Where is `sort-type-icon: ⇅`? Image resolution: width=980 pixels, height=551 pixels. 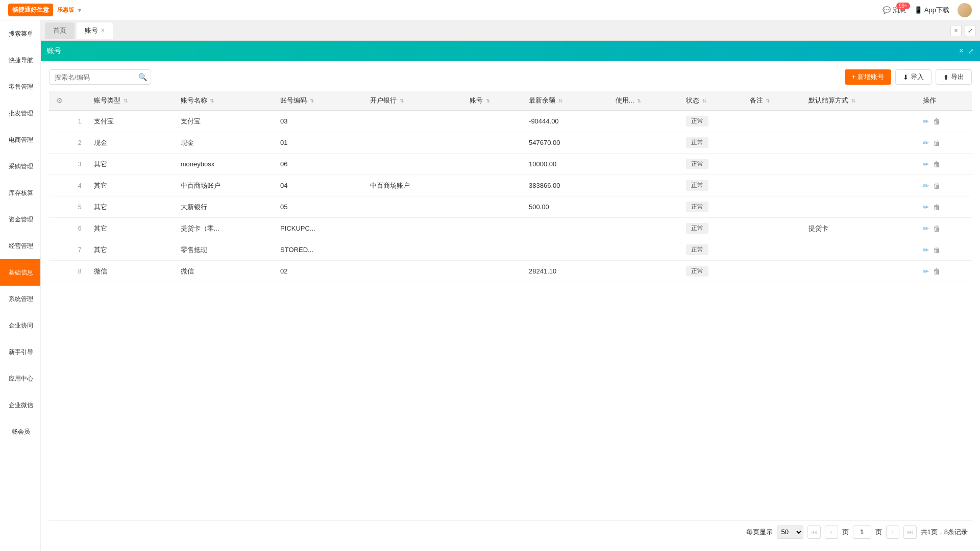 sort-type-icon: ⇅ is located at coordinates (126, 101).